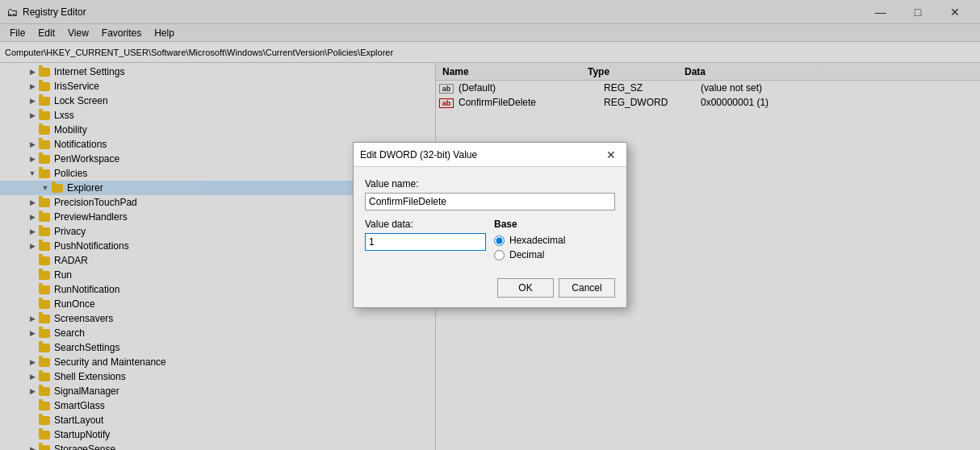  Describe the element at coordinates (555, 255) in the screenshot. I see `radio-decimal: Decimal` at that location.